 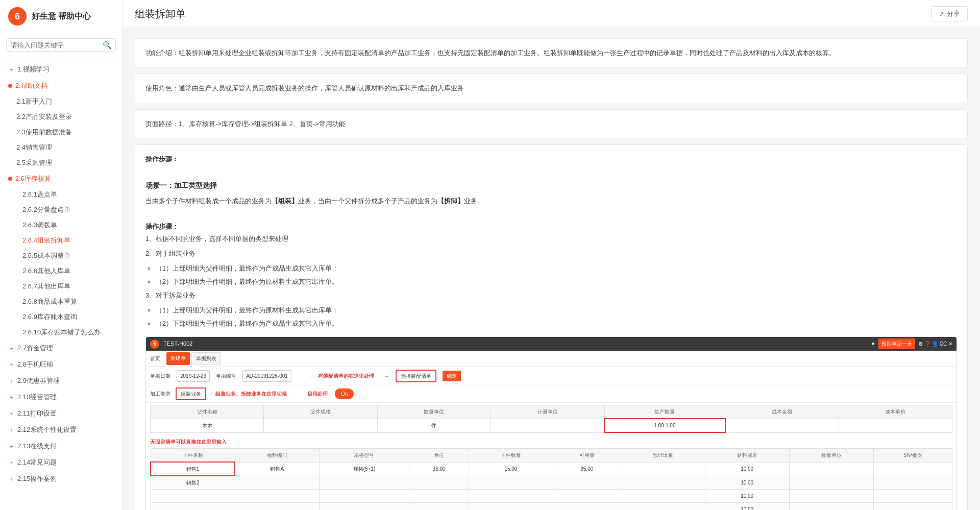 What do you see at coordinates (556, 310) in the screenshot?
I see `step3a: （1）上部明细为父件明细，最终作为原材料生成其它出库单；` at bounding box center [556, 310].